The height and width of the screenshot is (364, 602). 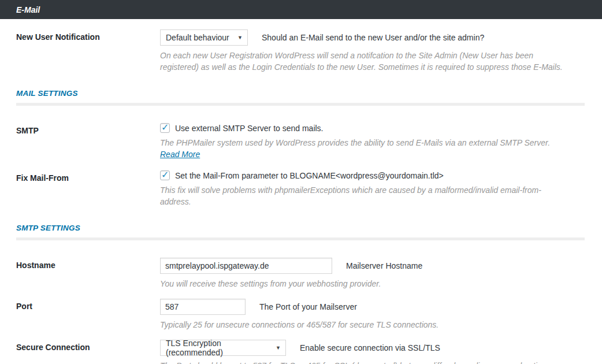 What do you see at coordinates (300, 352) in the screenshot?
I see `row-secure-connection: Secure Connection TLS Encryption (recomm…` at bounding box center [300, 352].